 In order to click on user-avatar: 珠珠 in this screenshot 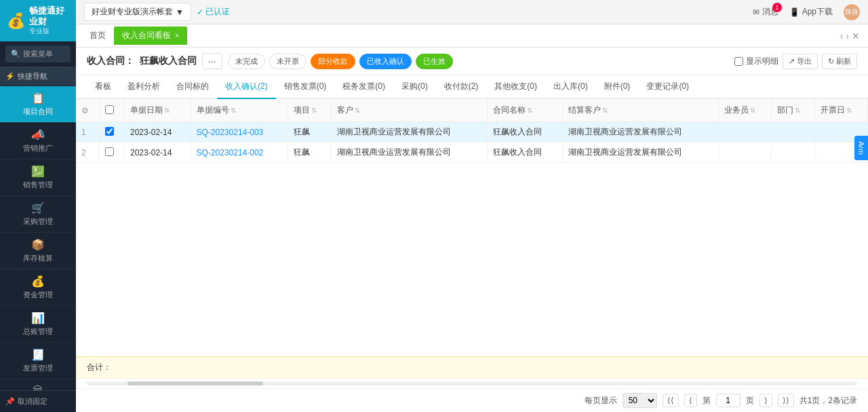, I will do `click(852, 12)`.